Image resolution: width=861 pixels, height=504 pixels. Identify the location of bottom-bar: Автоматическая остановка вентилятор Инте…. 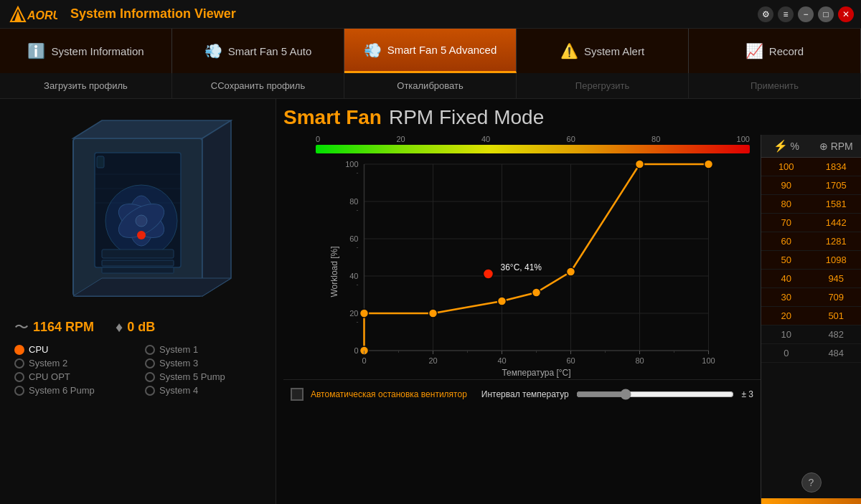
(522, 394).